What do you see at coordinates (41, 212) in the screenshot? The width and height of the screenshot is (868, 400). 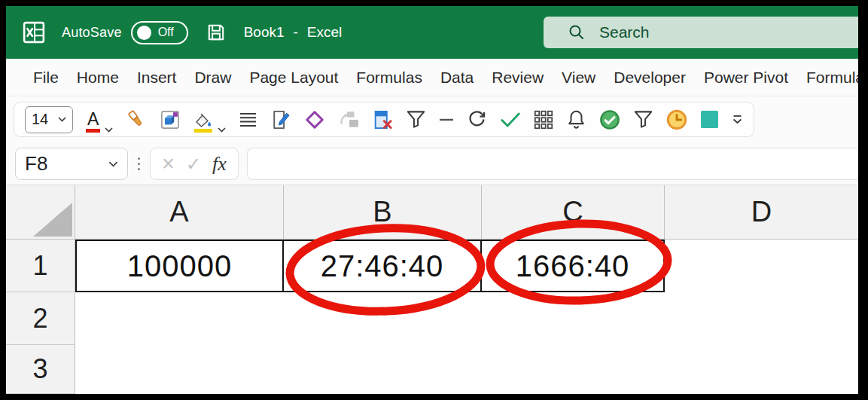 I see `select-all-corner` at bounding box center [41, 212].